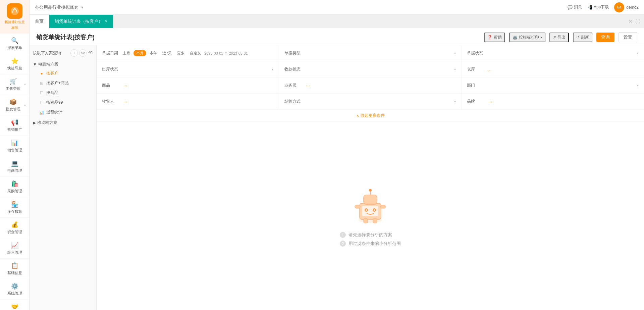  I want to click on scheme-group-mobile: ▶ 移动端方案, so click(63, 123).